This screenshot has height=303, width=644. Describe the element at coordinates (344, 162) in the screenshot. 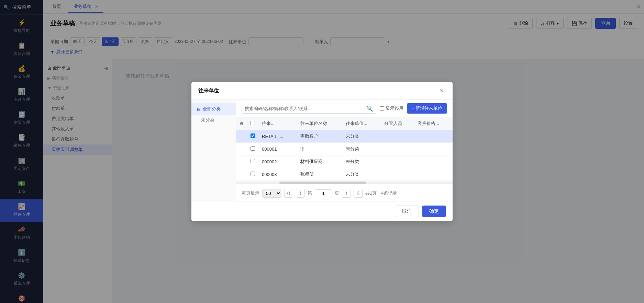

I see `table-row: 000002 材料供应商 未分类` at that location.